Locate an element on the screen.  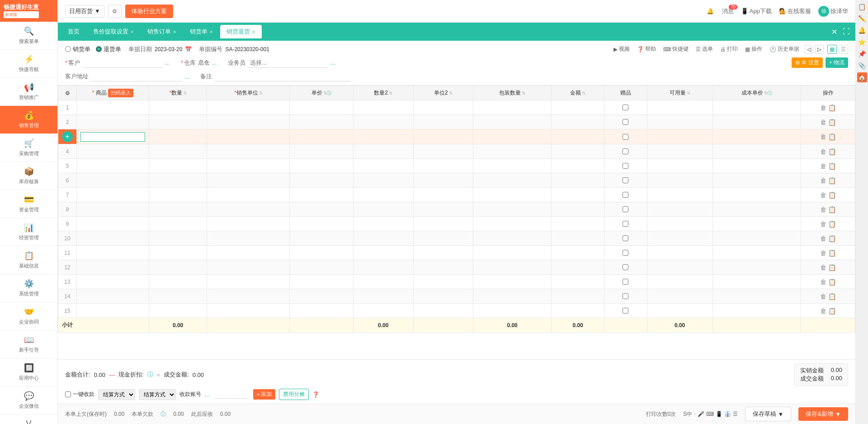
sidebar-item-vip: V 畅会员 is located at coordinates (29, 419).